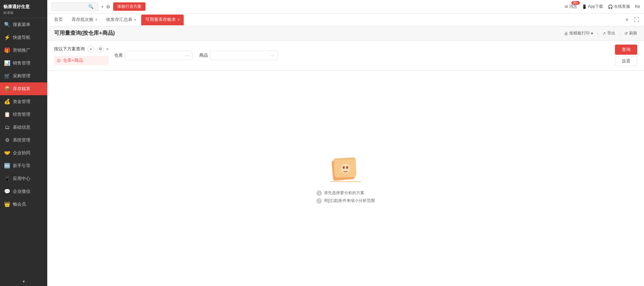 The image size is (644, 286). Describe the element at coordinates (346, 170) in the screenshot. I see `empty-illustration` at that location.